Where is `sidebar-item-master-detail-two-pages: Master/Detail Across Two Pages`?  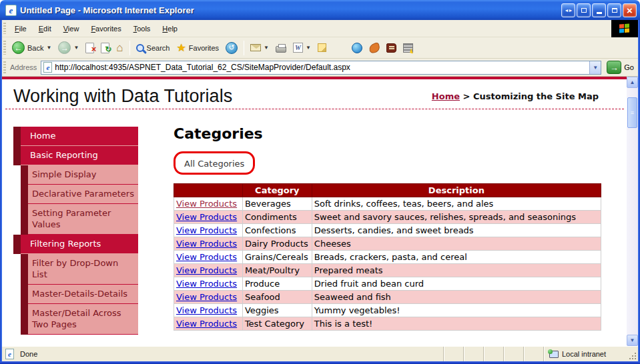
sidebar-item-master-detail-two-pages: Master/Detail Across Two Pages is located at coordinates (76, 319).